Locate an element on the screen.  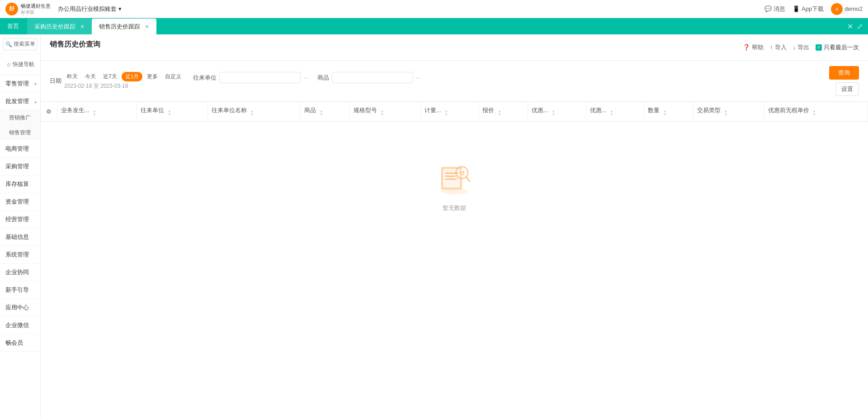
col-trade-type: 交易类型 ▲▼ is located at coordinates (729, 112).